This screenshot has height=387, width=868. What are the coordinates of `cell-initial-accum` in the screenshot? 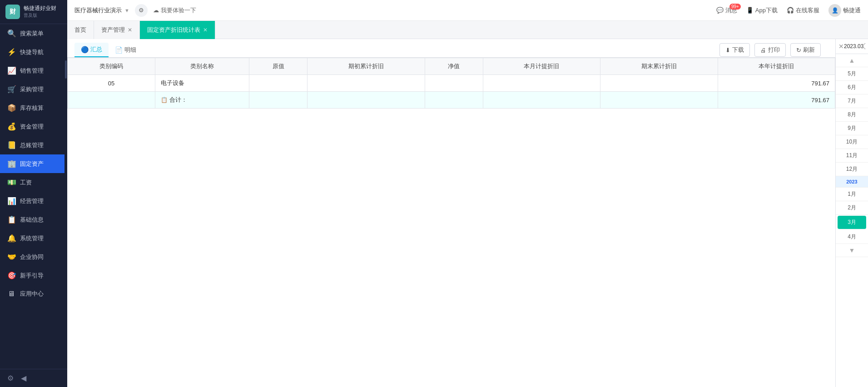 It's located at (366, 84).